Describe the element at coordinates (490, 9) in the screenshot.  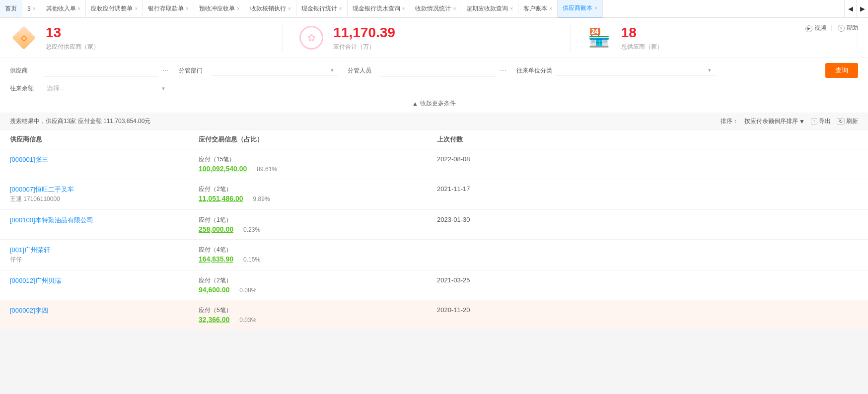
I see `nav-tab-overdue-ar: 超期应收款查询×` at that location.